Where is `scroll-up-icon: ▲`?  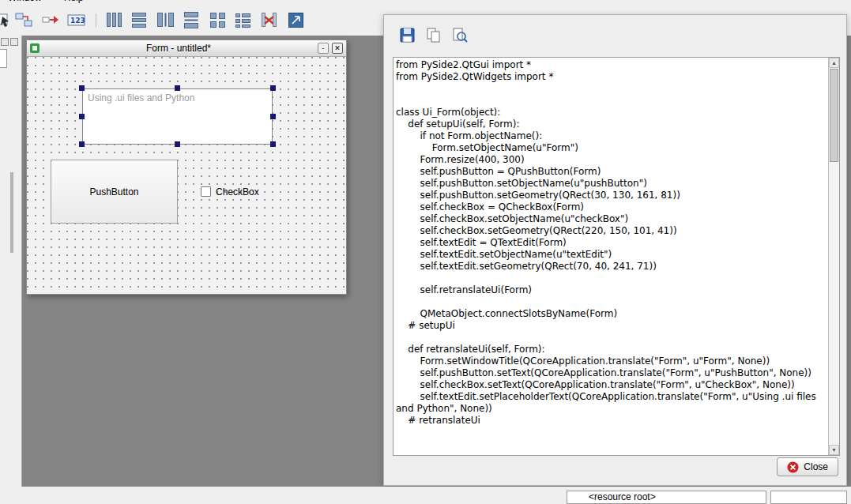
scroll-up-icon: ▲ is located at coordinates (834, 63).